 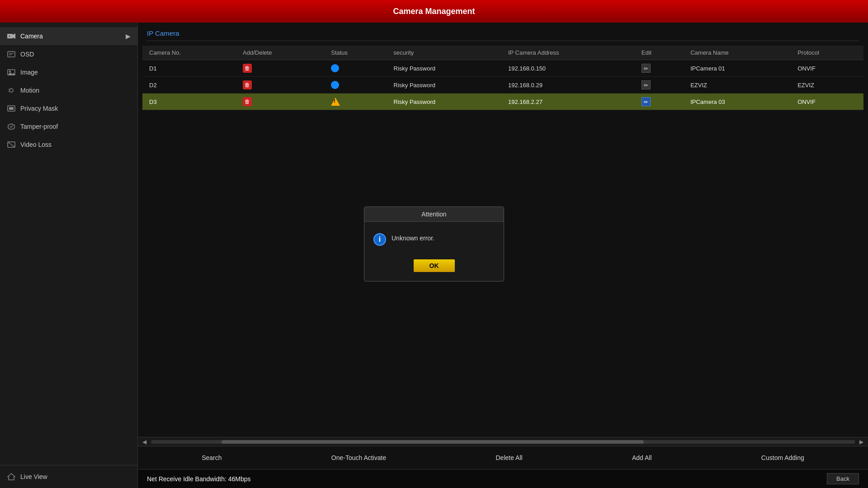 What do you see at coordinates (862, 442) in the screenshot?
I see `scroll-right-btn: ▶` at bounding box center [862, 442].